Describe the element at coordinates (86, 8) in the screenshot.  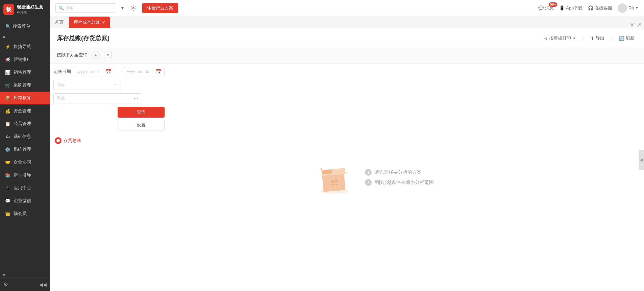
I see `topbar-search: 🔍 搜索` at that location.